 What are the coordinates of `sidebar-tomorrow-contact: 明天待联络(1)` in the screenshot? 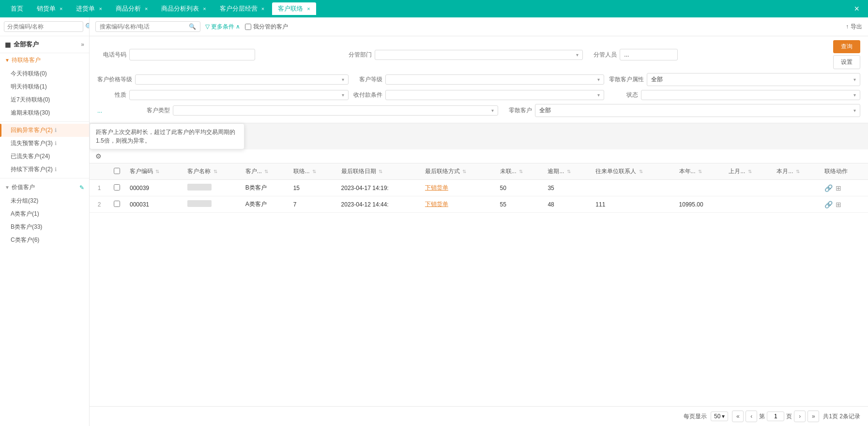 It's located at (45, 87).